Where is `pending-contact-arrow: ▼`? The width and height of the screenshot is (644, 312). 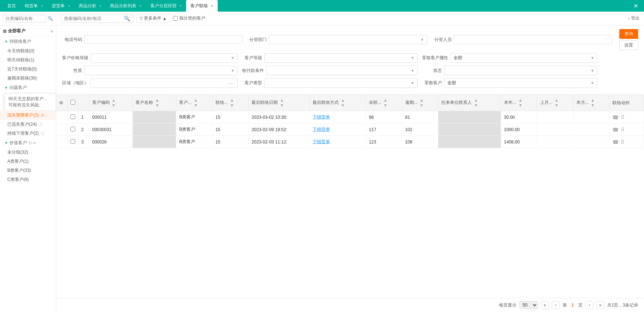
pending-contact-arrow: ▼ is located at coordinates (6, 41).